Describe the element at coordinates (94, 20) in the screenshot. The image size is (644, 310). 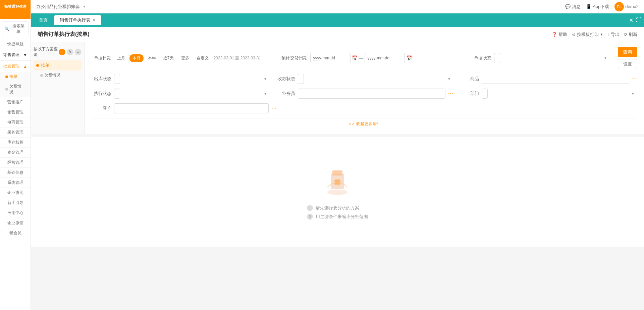
I see `tab-close-icon: ✕` at that location.